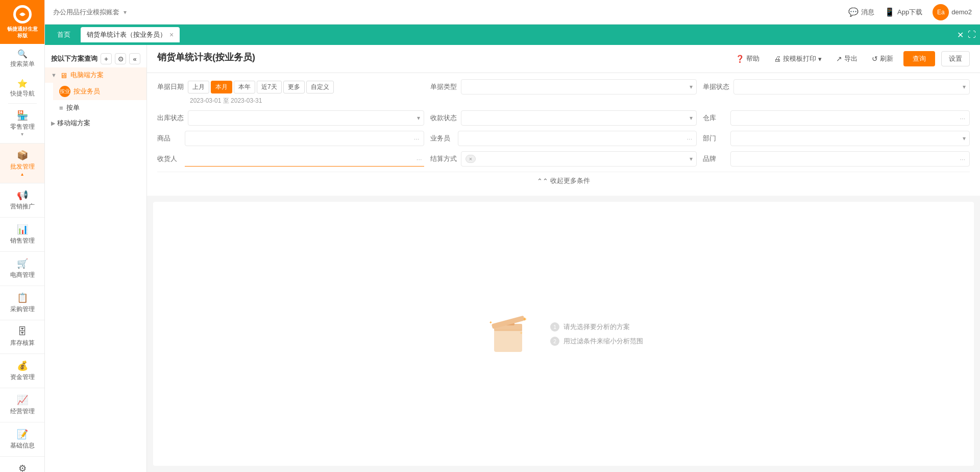 The width and height of the screenshot is (980, 472). Describe the element at coordinates (22, 434) in the screenshot. I see `basic-info-icon: 📝` at that location.